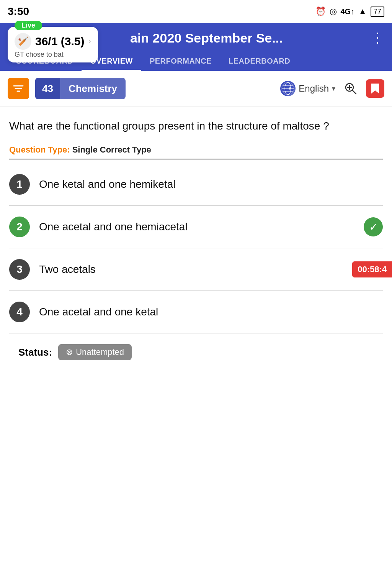 The height and width of the screenshot is (581, 392). I want to click on language-globe-icon: A, so click(288, 89).